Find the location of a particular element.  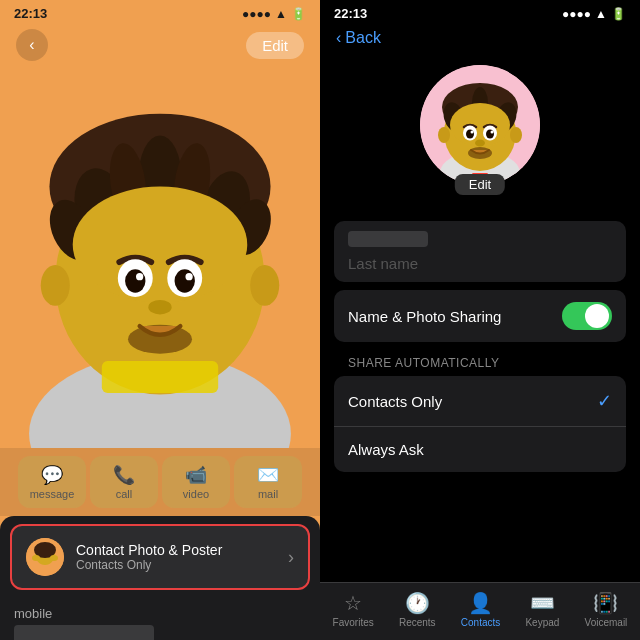

r-tab-voicemail: 📳 Voicemail is located at coordinates (606, 610).